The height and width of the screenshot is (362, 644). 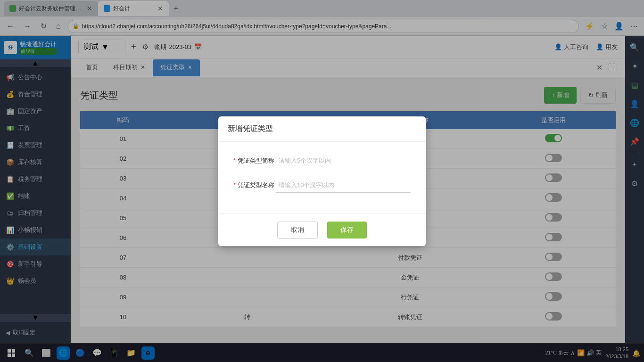 I want to click on form-label-short-text: 凭证类型简称, so click(x=256, y=160).